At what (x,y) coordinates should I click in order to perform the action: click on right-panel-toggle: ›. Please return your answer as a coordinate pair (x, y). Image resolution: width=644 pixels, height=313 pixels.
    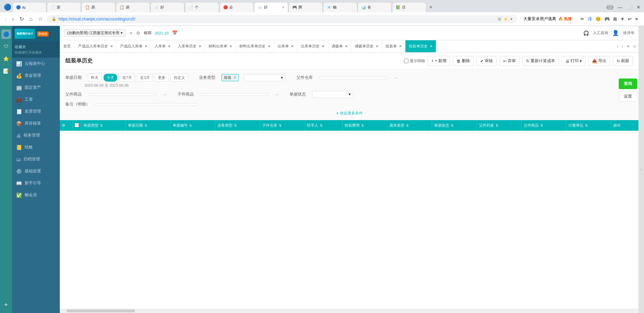
    Looking at the image, I should click on (641, 169).